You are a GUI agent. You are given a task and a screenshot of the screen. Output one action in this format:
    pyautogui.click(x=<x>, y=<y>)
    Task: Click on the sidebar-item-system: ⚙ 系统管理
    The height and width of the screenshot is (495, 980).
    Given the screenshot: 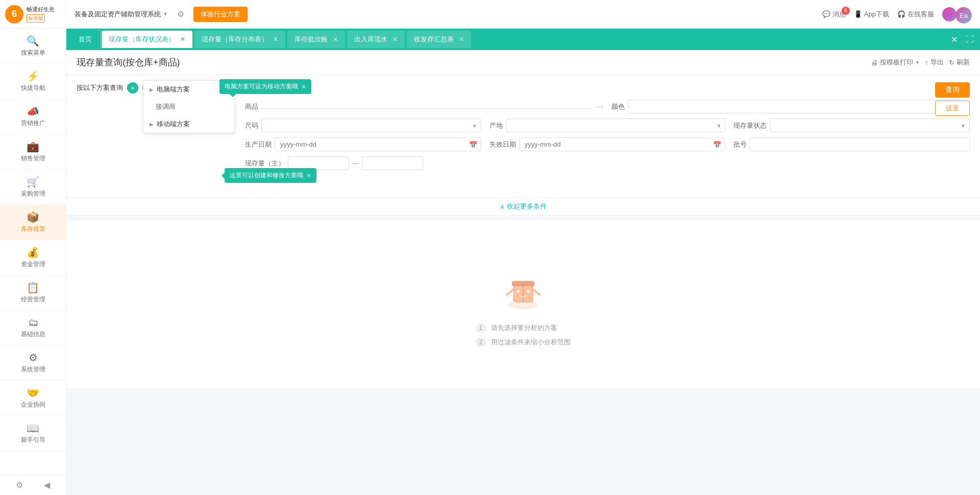 What is the action you would take?
    pyautogui.click(x=33, y=363)
    